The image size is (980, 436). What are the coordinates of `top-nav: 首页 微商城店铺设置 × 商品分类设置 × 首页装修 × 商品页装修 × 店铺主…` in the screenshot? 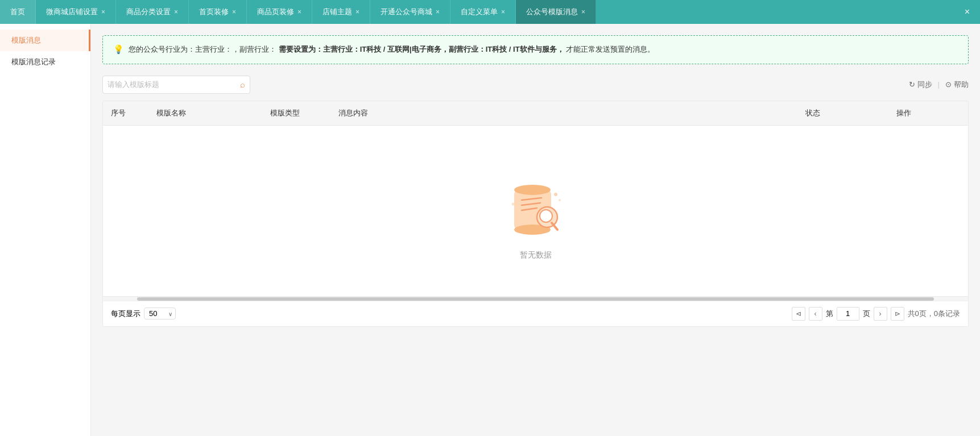 It's located at (490, 12).